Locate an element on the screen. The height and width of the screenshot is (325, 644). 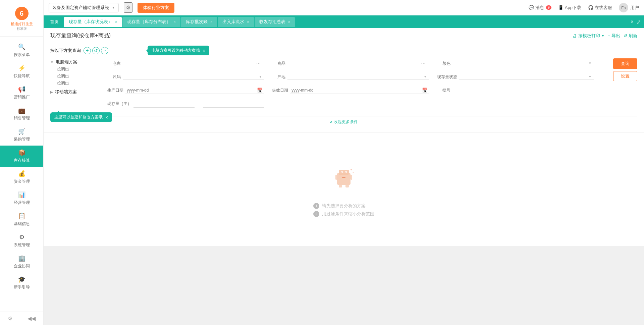
tab-receive-summary: 收发存汇总表 × is located at coordinates (275, 22).